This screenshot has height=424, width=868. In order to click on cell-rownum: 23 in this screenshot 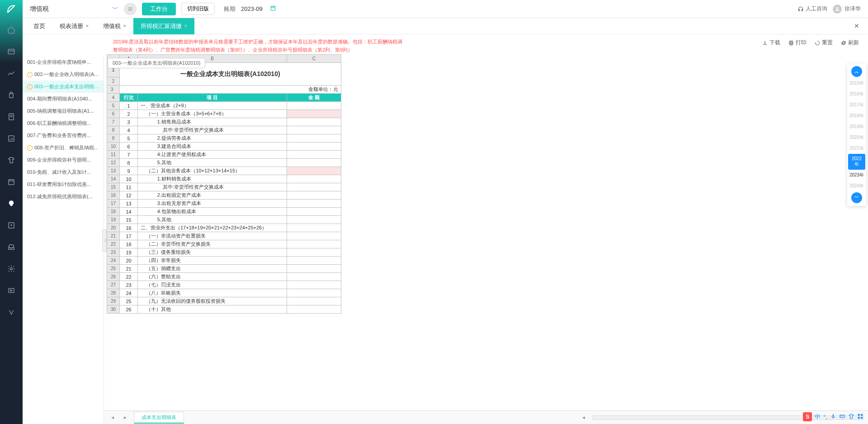, I will do `click(129, 285)`.